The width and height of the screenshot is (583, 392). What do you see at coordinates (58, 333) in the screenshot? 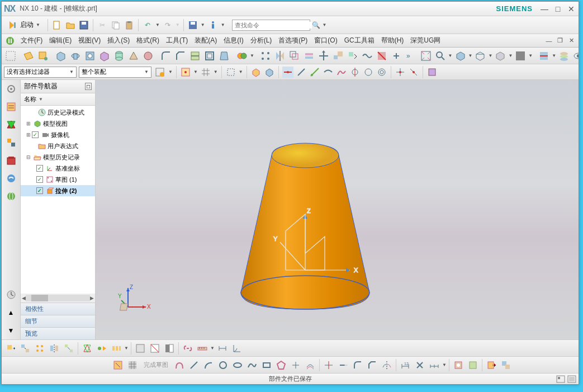
I see `section-preview: 预览` at bounding box center [58, 333].